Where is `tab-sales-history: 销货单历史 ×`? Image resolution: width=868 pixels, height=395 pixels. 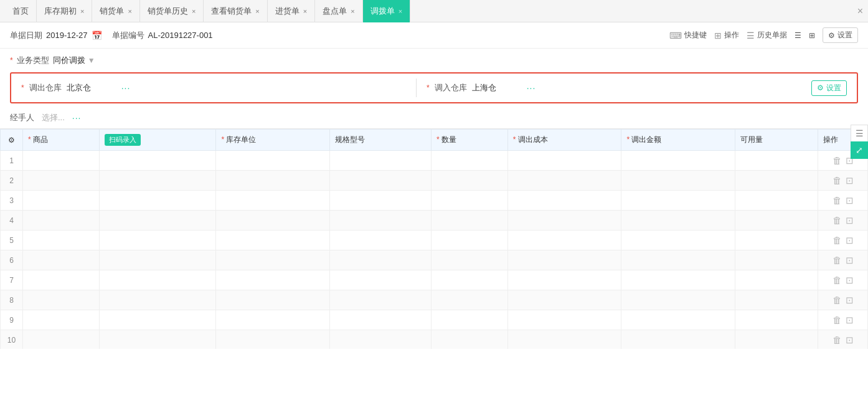 tab-sales-history: 销货单历史 × is located at coordinates (172, 11).